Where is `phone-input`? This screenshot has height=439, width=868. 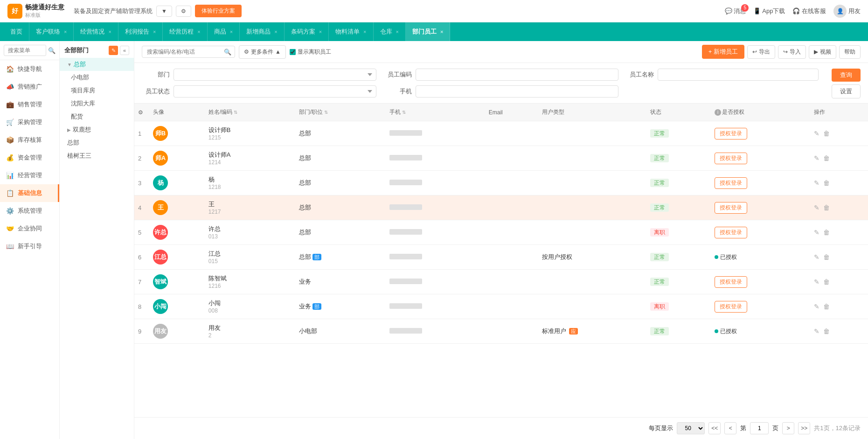
phone-input is located at coordinates (517, 91).